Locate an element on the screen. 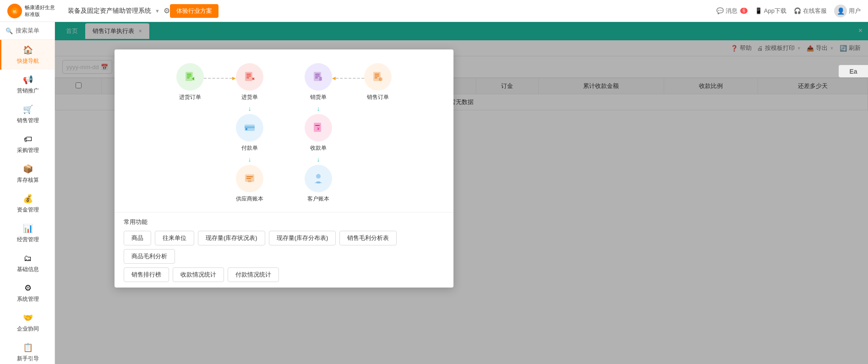 This screenshot has width=868, height=364. customer-account-icon is located at coordinates (318, 179).